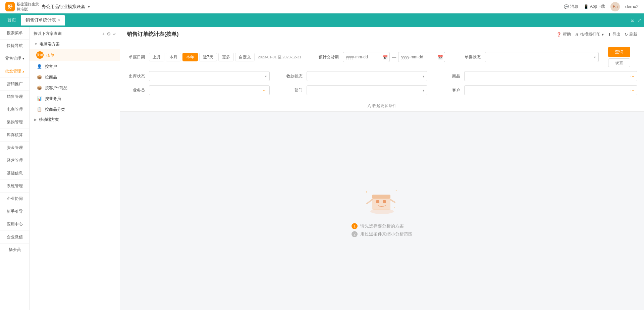 The width and height of the screenshot is (644, 310). I want to click on restore-icon: ⊡, so click(633, 20).